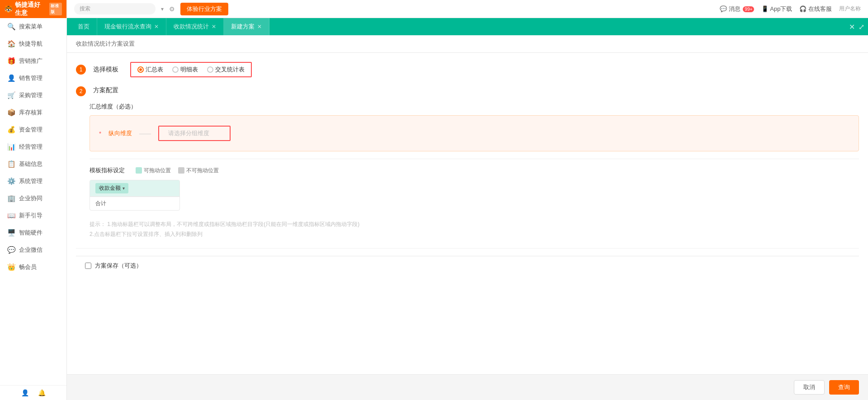 Image resolution: width=868 pixels, height=400 pixels. Describe the element at coordinates (28, 267) in the screenshot. I see `sidebar-item-label: 畅会员` at that location.